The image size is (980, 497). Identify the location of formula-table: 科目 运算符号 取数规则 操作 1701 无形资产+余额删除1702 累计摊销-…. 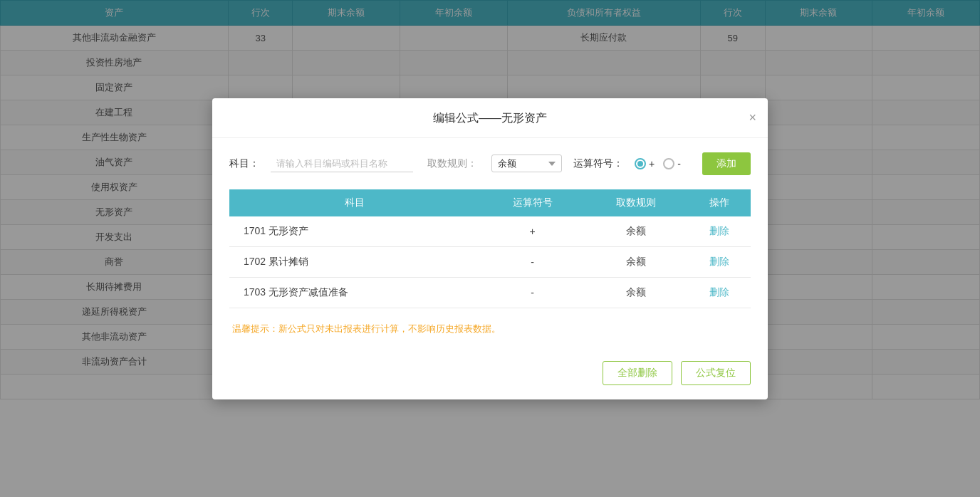
(490, 249).